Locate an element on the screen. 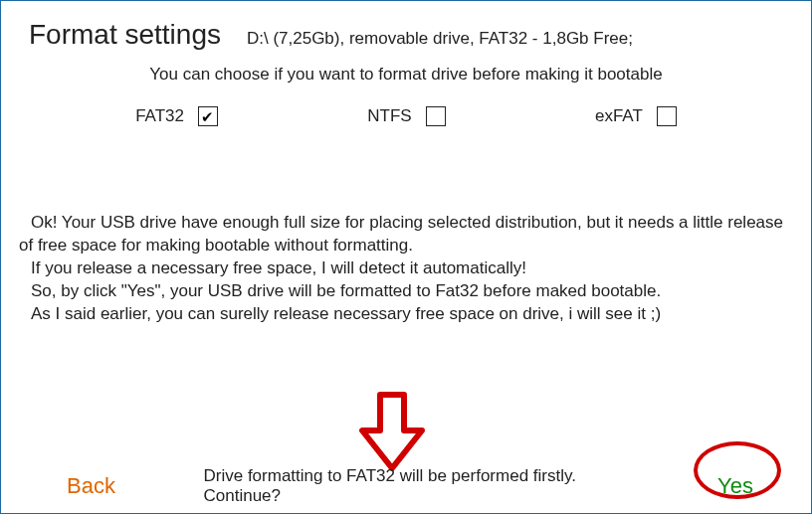 This screenshot has width=812, height=514. fs-label: NTFS is located at coordinates (389, 116).